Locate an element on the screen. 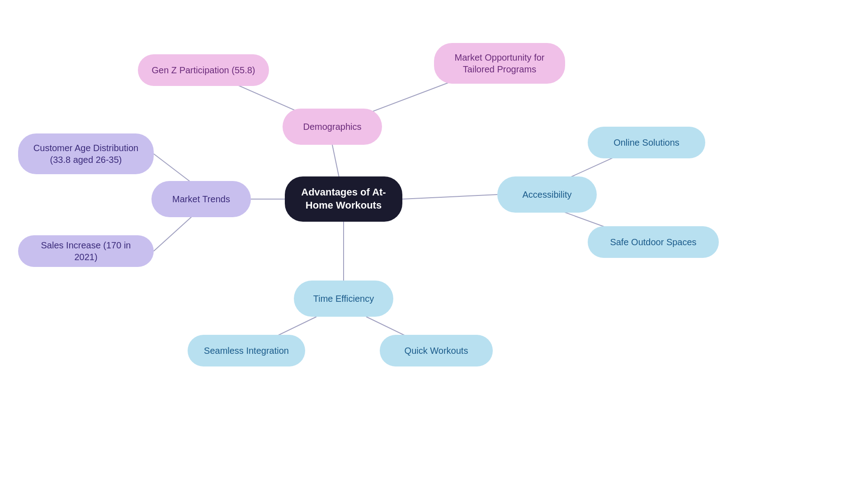 The image size is (868, 490). sales-increase-label: Sales Increase (170 in 2021) is located at coordinates (86, 251).